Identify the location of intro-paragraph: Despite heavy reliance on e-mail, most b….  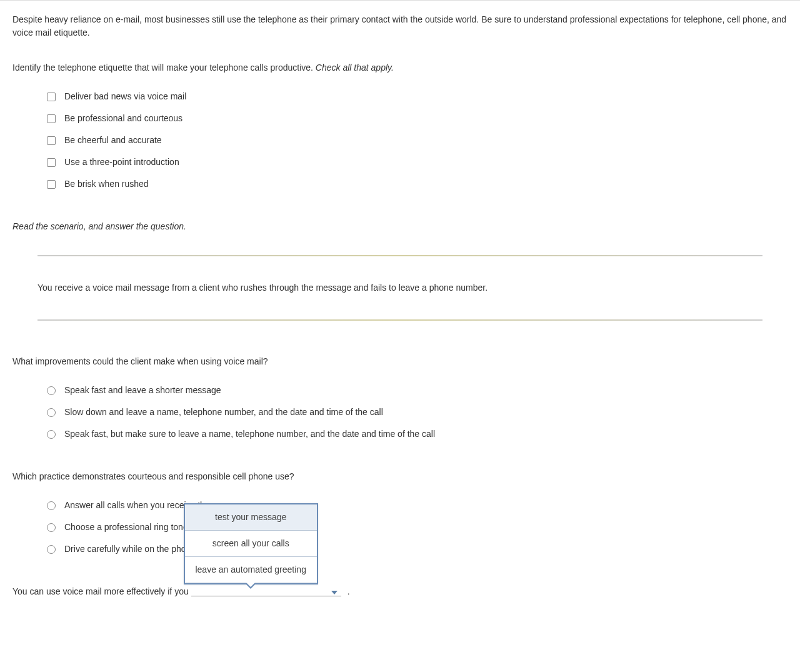
(400, 26).